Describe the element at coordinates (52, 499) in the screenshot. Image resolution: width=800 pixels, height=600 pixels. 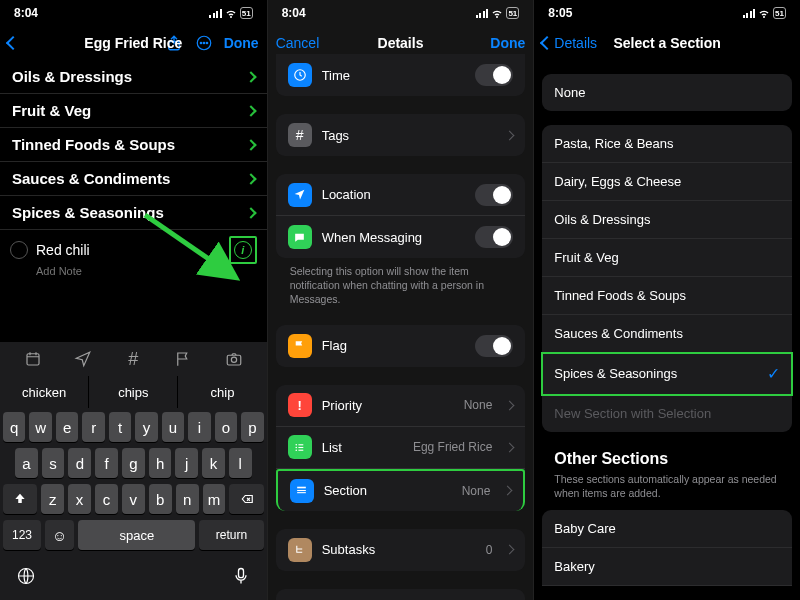
I see `key-z: z` at that location.